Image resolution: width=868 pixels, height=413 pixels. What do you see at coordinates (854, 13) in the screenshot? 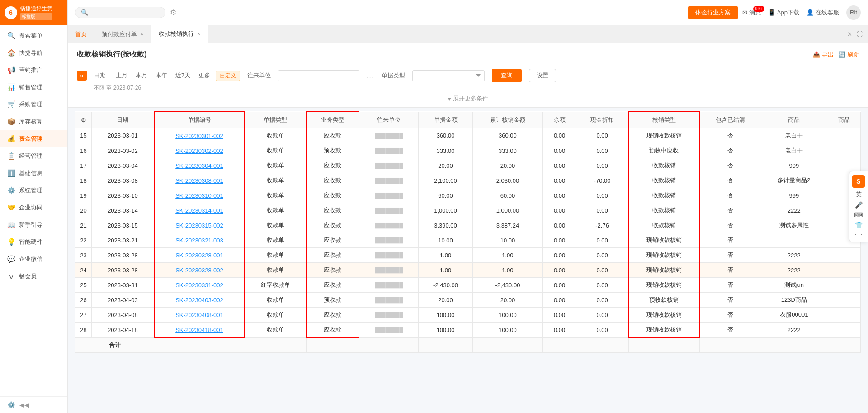
I see `avatar: Rit` at bounding box center [854, 13].